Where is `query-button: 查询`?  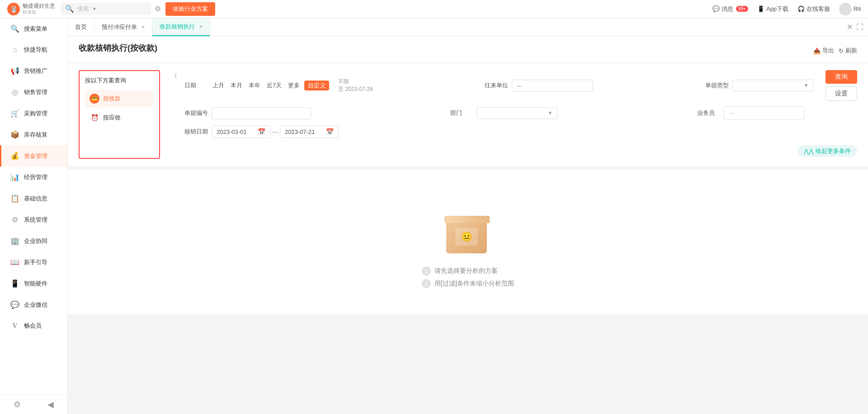 query-button: 查询 is located at coordinates (841, 77).